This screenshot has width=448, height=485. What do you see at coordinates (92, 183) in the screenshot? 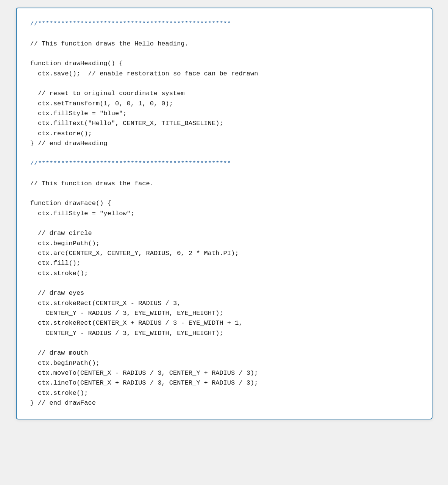
I see `code-line: // This function draws the face.` at bounding box center [92, 183].